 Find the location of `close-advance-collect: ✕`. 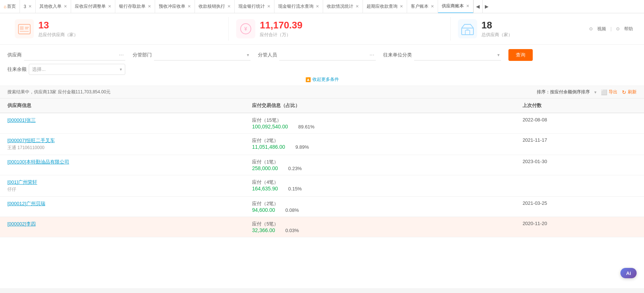

close-advance-collect: ✕ is located at coordinates (189, 7).